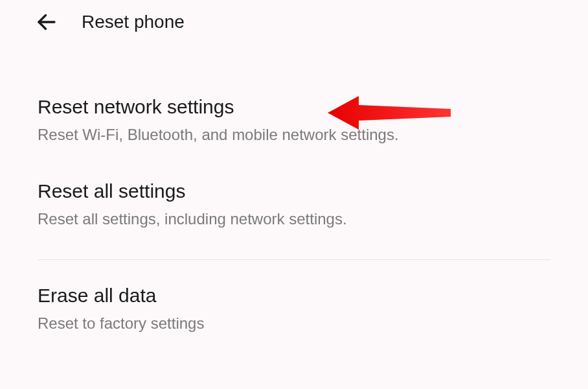 The height and width of the screenshot is (389, 588). What do you see at coordinates (294, 107) in the screenshot?
I see `item-title: Reset network settings` at bounding box center [294, 107].